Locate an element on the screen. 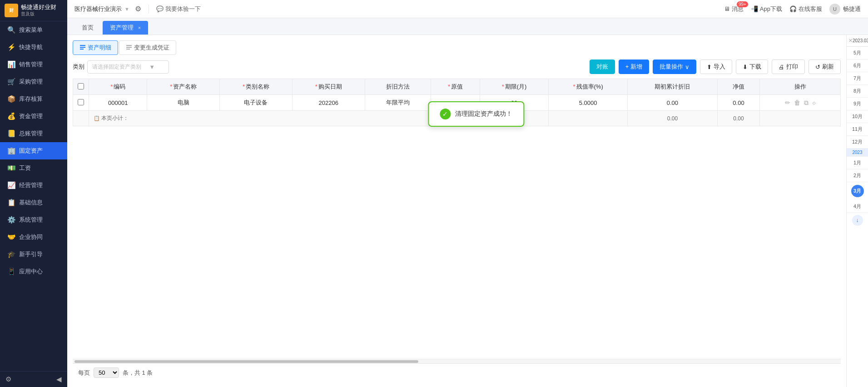  tab-asset-label: 资产管理 is located at coordinates (122, 27).